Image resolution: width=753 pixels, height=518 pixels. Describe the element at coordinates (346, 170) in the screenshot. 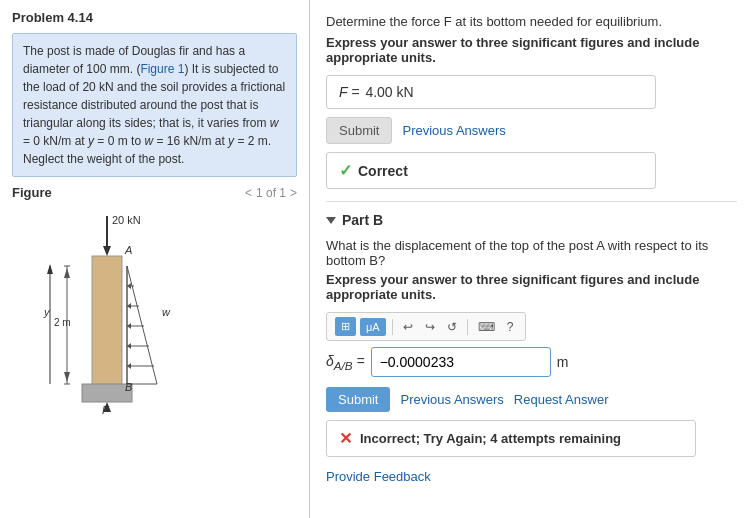

I see `correct-icon: ✓` at that location.